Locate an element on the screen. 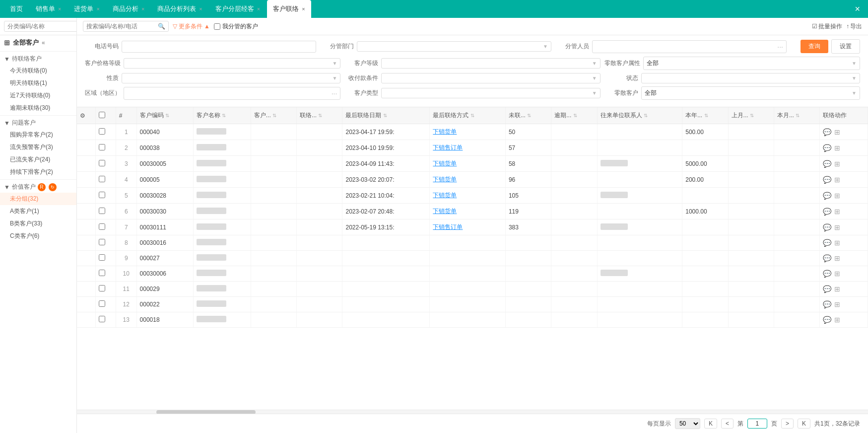 Image resolution: width=868 pixels, height=433 pixels. area-select: ··· is located at coordinates (232, 93).